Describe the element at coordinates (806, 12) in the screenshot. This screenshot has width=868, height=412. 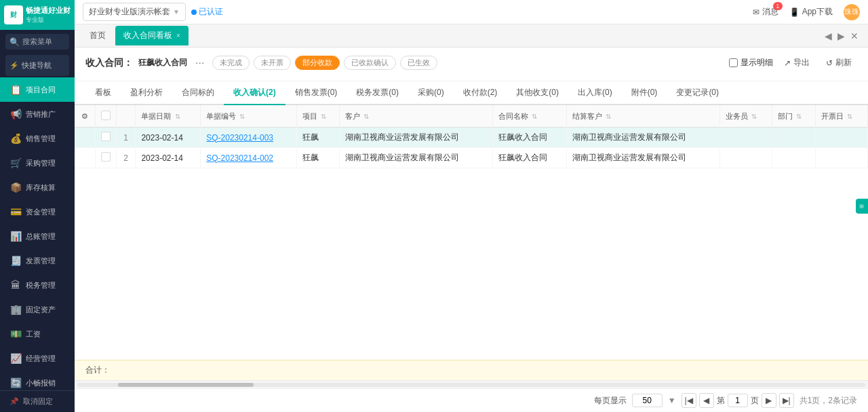
I see `topbar-right: ✉ 消息 1 📱 App下载 珠珠` at that location.